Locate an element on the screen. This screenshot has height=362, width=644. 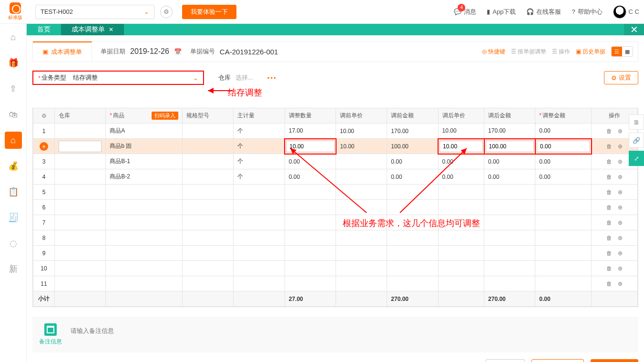
settings-button: ⚙ 设置 is located at coordinates (621, 78).